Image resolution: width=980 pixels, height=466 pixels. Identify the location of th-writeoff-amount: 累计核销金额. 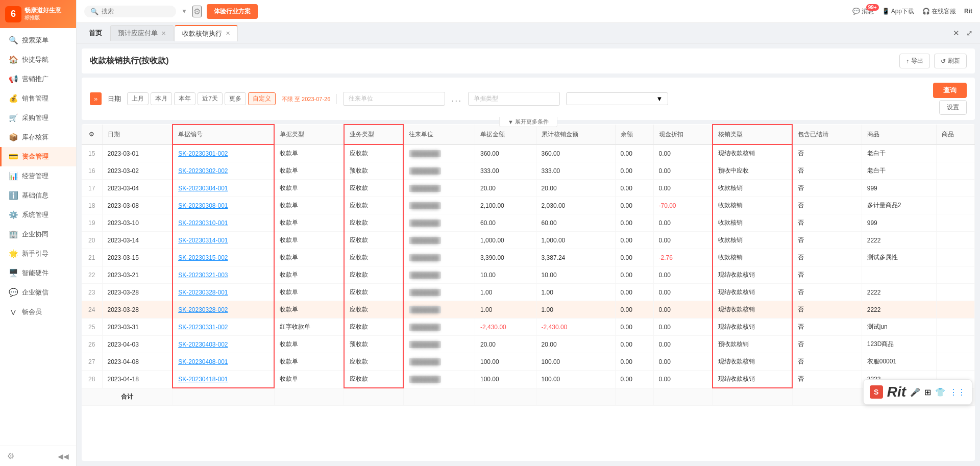
(576, 135).